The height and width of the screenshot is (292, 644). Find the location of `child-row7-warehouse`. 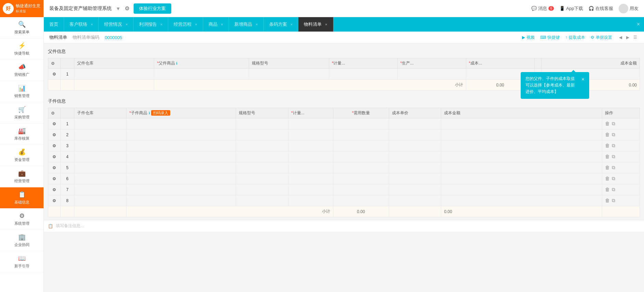

child-row7-warehouse is located at coordinates (100, 190).